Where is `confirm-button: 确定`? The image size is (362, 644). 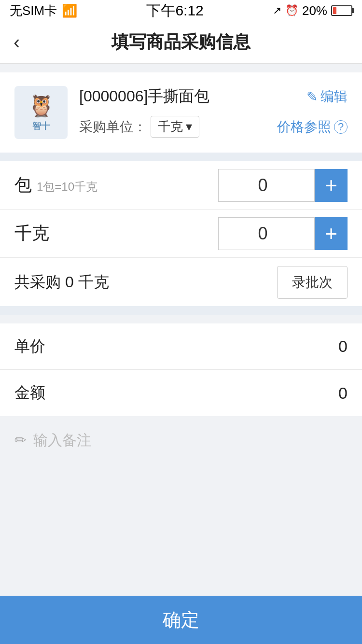
confirm-button: 确定 is located at coordinates (181, 620).